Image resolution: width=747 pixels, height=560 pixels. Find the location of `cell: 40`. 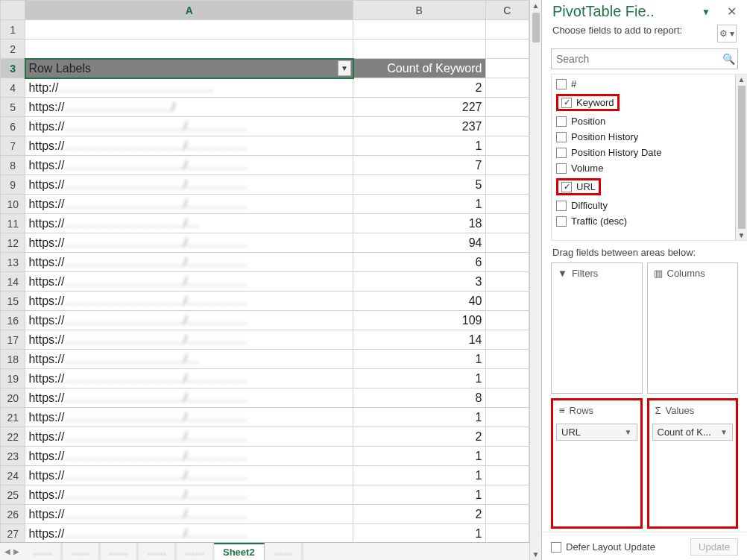

cell: 40 is located at coordinates (420, 301).